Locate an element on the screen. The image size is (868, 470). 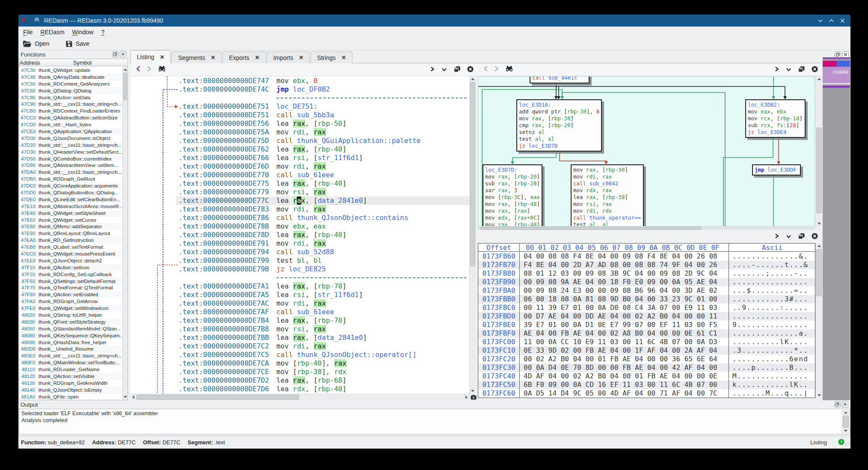
listing-line: .text:00000000000DE775lea rax, [rbp-40] is located at coordinates (323, 184).